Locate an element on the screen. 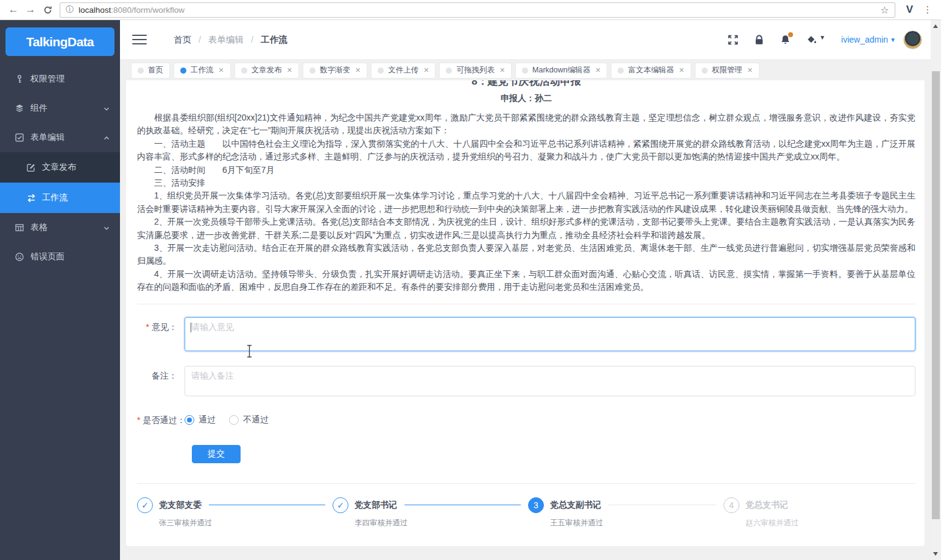 This screenshot has width=941, height=560. collapse-menu-button is located at coordinates (139, 40).